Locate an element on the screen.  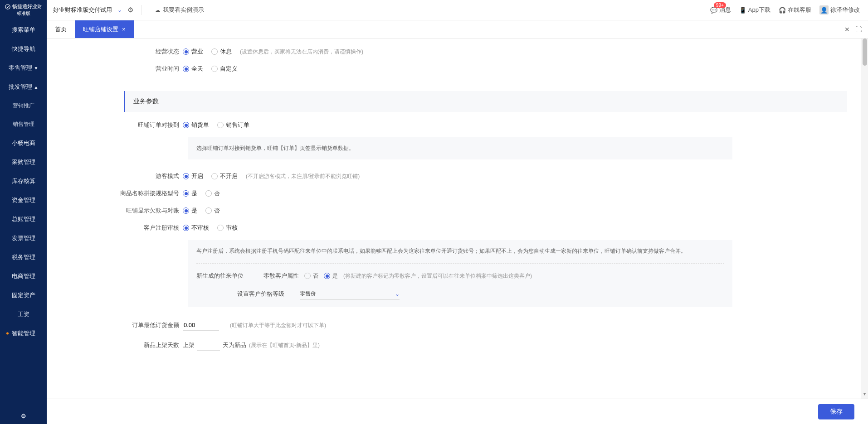
text-new-product-prefix: 上架 is located at coordinates (189, 345).